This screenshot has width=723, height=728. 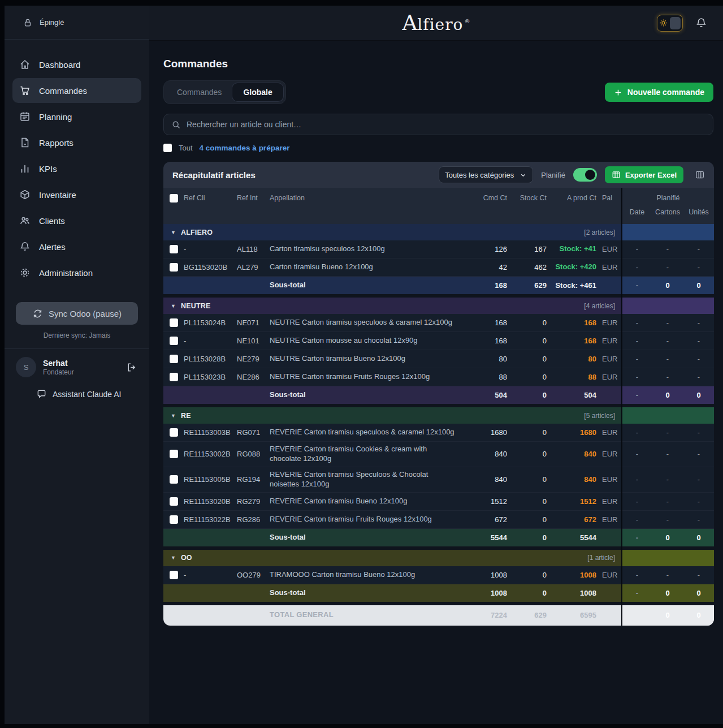 I want to click on sidebar-item-commandes: Commandes, so click(x=77, y=91).